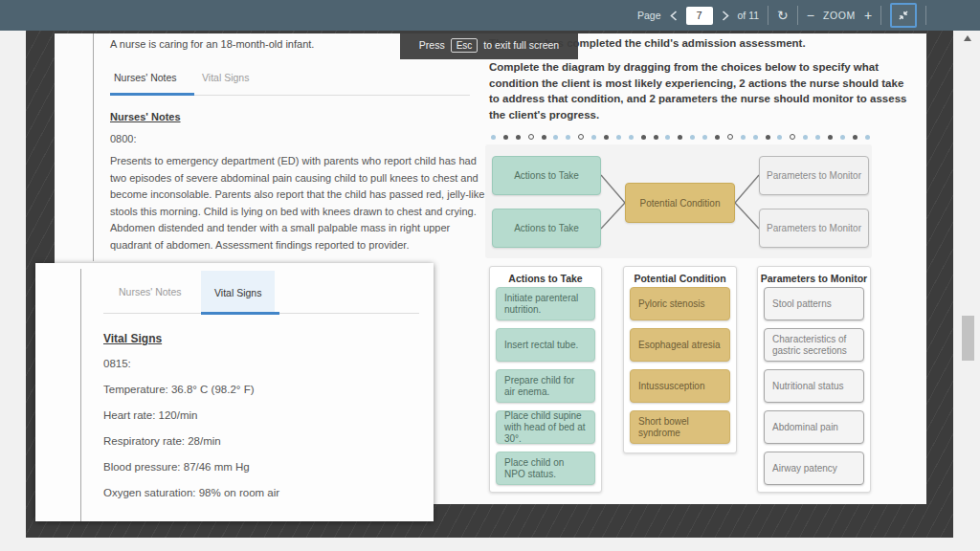 The width and height of the screenshot is (980, 551). I want to click on toast-press-label: Press, so click(433, 45).